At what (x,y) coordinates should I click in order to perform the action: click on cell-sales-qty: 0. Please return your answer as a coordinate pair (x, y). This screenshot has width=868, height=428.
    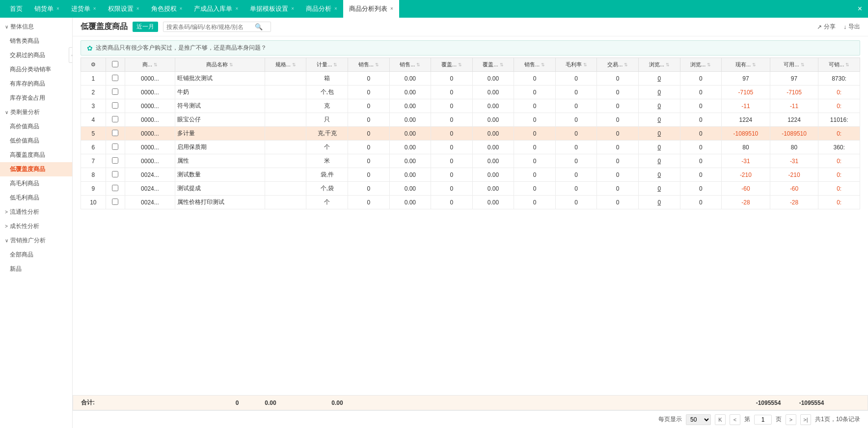
    Looking at the image, I should click on (369, 161).